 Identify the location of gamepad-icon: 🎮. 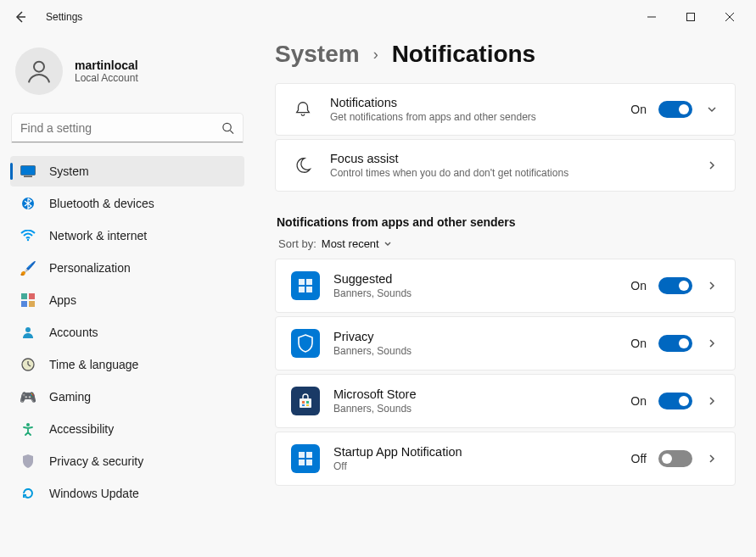
(28, 397).